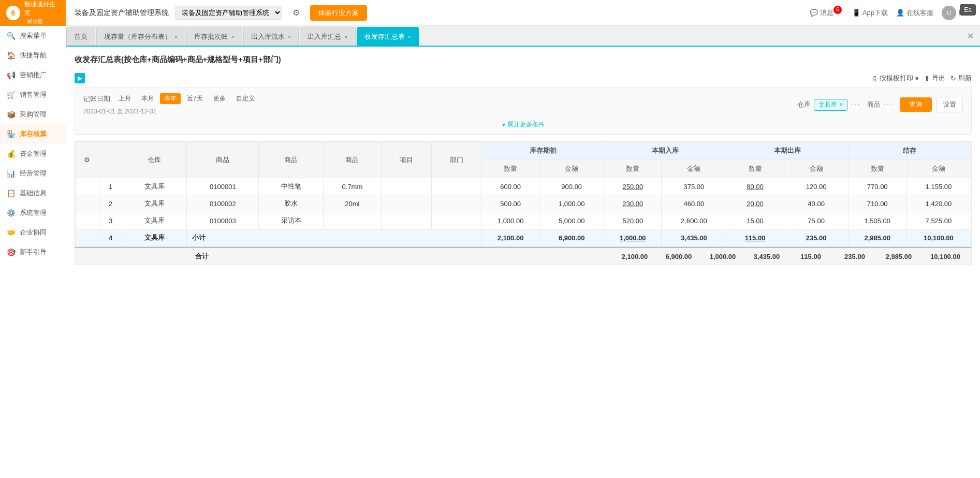  I want to click on action-bar: ▶ 🖨 按模板打印 ▾ ⬆ 导出 ↻ 刷新, so click(523, 78).